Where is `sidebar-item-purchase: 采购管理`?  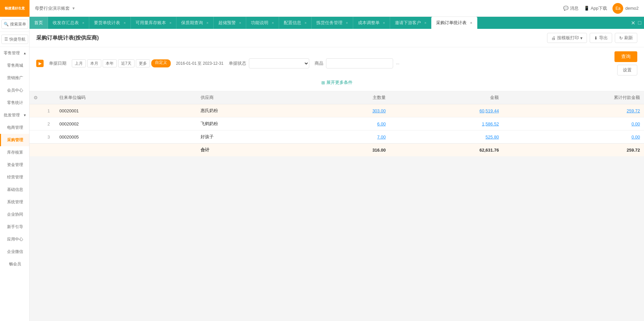 sidebar-item-purchase: 采购管理 is located at coordinates (15, 140).